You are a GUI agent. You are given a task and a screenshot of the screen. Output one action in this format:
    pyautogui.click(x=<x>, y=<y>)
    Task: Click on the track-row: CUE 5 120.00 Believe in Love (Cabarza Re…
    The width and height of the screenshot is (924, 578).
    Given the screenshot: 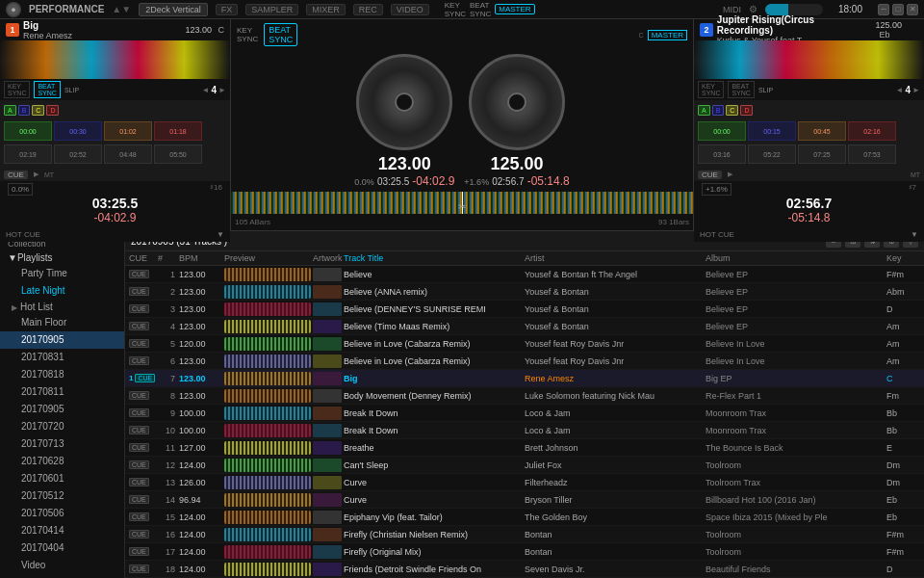 What is the action you would take?
    pyautogui.click(x=525, y=344)
    